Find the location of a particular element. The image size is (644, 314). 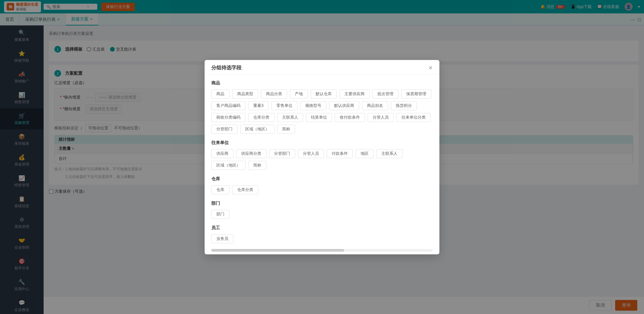

section-partner: 往来单位 供应商 供应商分类 分管部门 分管人员 付款条件 地区 主联系人 区域… is located at coordinates (322, 155).